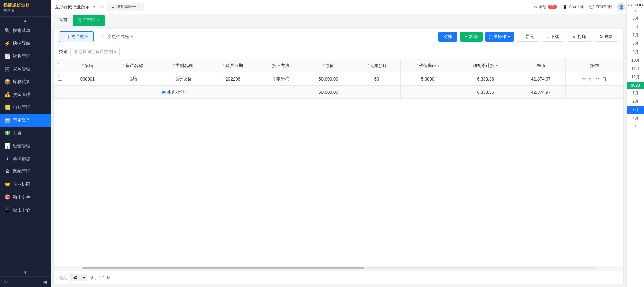 The height and width of the screenshot is (287, 644). Describe the element at coordinates (597, 79) in the screenshot. I see `more-icon: ⋯` at that location.